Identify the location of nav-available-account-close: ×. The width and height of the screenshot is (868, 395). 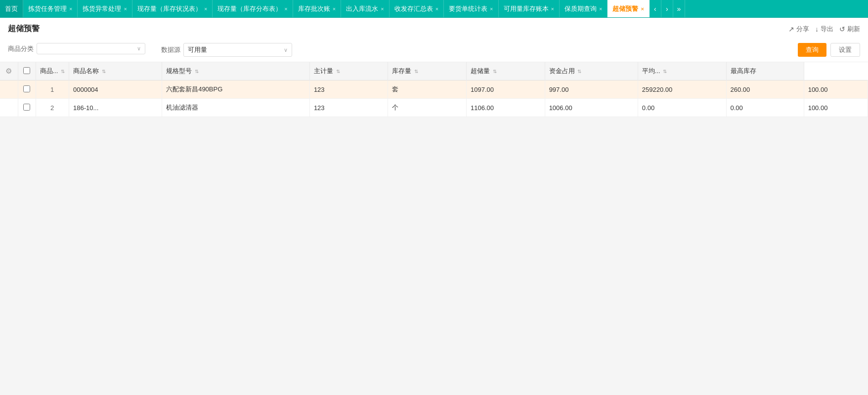
(553, 9).